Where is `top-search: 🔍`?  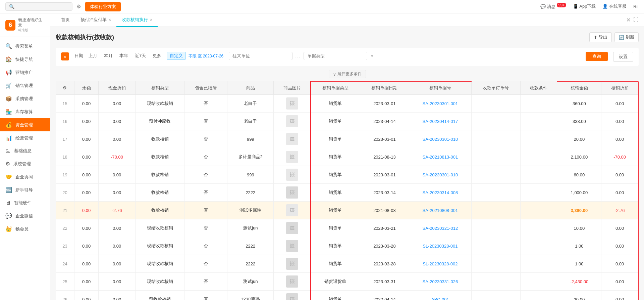 top-search: 🔍 is located at coordinates (39, 7).